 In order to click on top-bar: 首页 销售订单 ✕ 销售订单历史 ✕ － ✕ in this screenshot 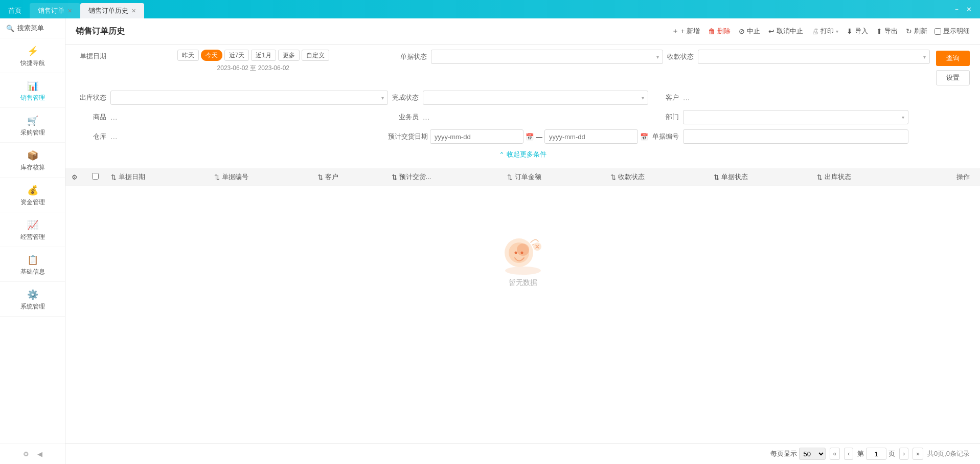, I will do `click(490, 9)`.